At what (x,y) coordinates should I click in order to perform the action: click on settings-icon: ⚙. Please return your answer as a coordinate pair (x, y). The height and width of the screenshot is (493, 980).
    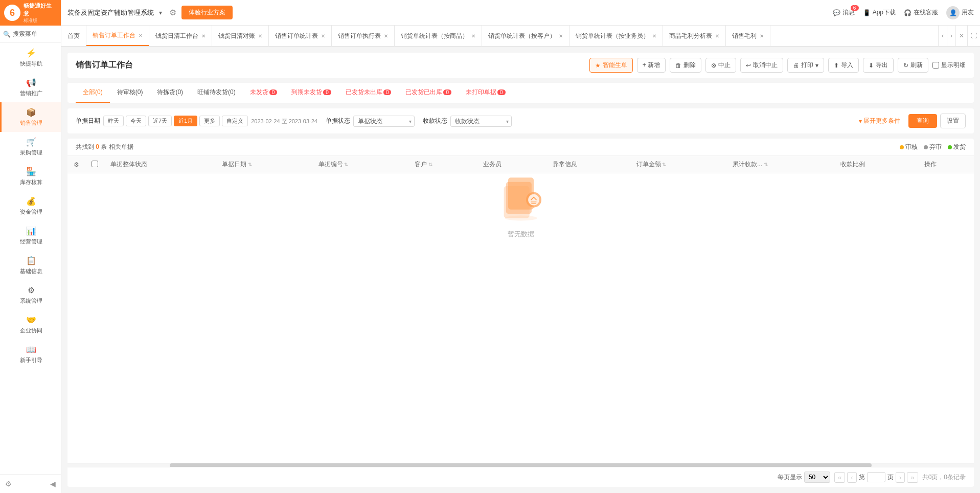
    Looking at the image, I should click on (8, 484).